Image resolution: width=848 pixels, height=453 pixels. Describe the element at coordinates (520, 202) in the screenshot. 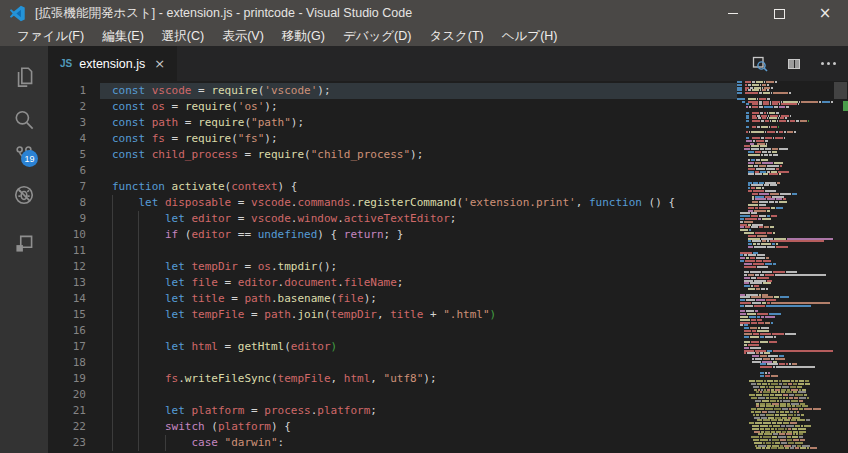

I see `code-token: 'extension.print'` at that location.